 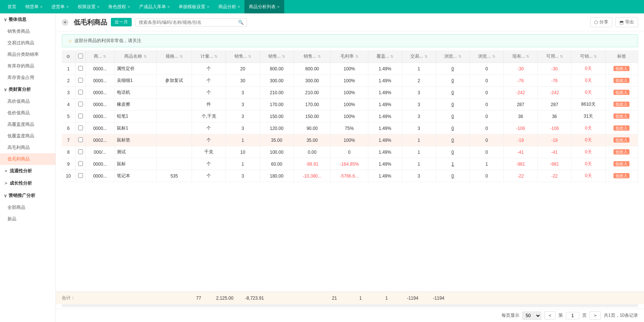 What do you see at coordinates (419, 57) in the screenshot?
I see `th-transaction: 交易... ⇅` at bounding box center [419, 57].